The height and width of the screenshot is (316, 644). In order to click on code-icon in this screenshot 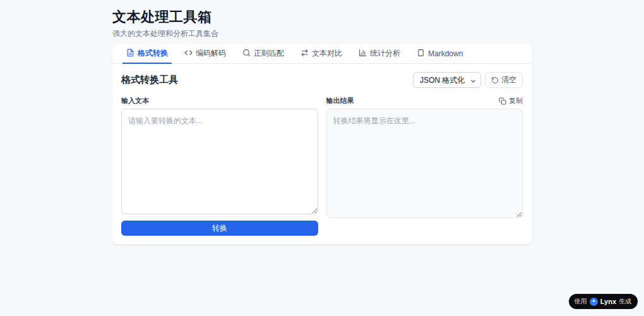, I will do `click(188, 54)`.